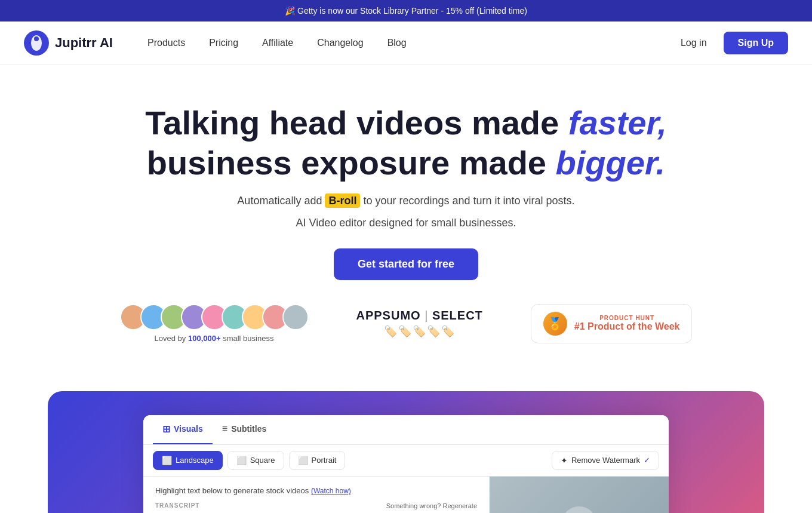 The image size is (812, 513). What do you see at coordinates (406, 264) in the screenshot?
I see `get-started-button: Get started for free` at bounding box center [406, 264].